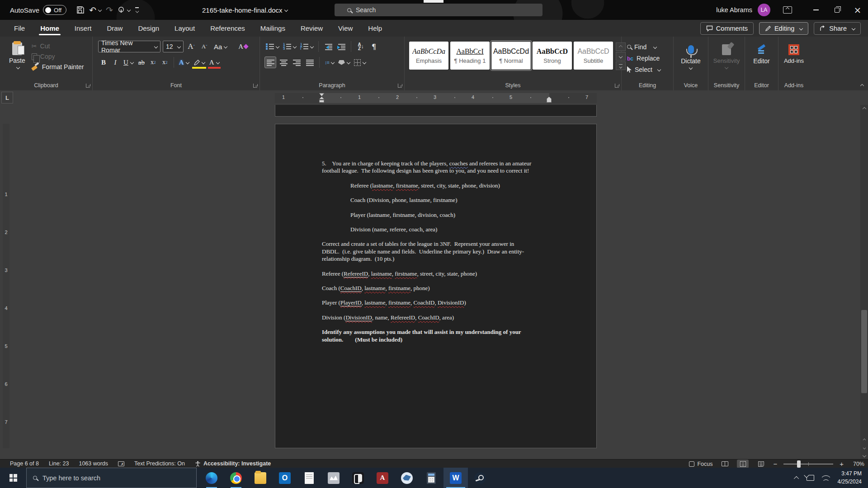 This screenshot has height=488, width=868. Describe the element at coordinates (109, 10) in the screenshot. I see `redo-button: ↷` at that location.